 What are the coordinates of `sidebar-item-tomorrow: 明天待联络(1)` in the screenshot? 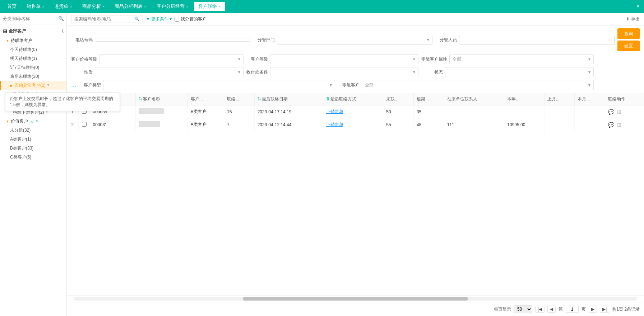 It's located at (33, 59).